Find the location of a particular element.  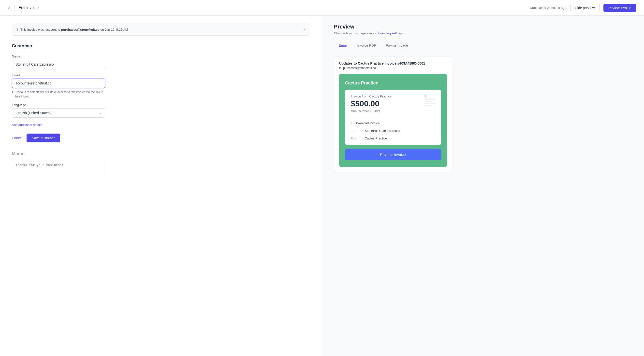

language-select-wrapper: English (United States)FrenchGermanSpani… is located at coordinates (58, 113).